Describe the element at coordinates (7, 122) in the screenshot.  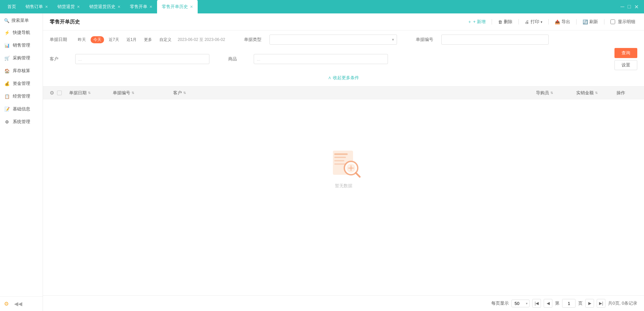
I see `system-icon: ⚙` at that location.